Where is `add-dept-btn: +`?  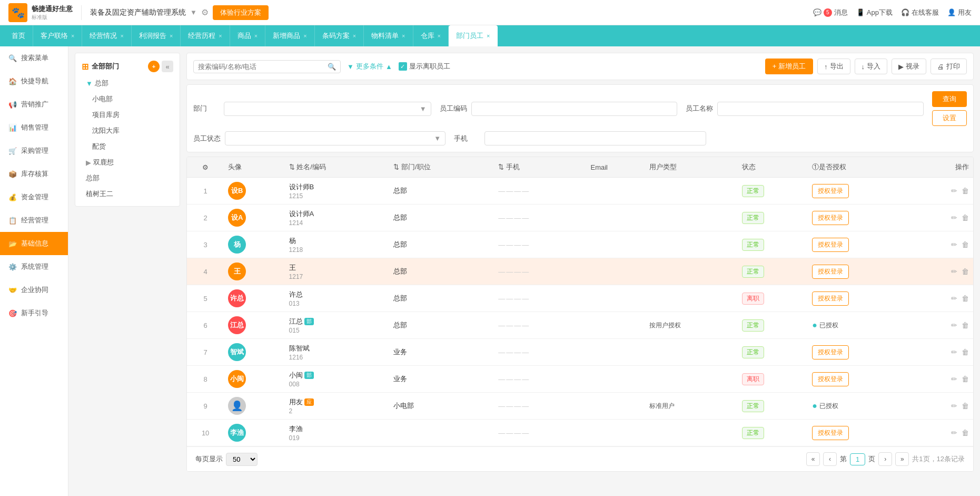
add-dept-btn: + is located at coordinates (154, 66).